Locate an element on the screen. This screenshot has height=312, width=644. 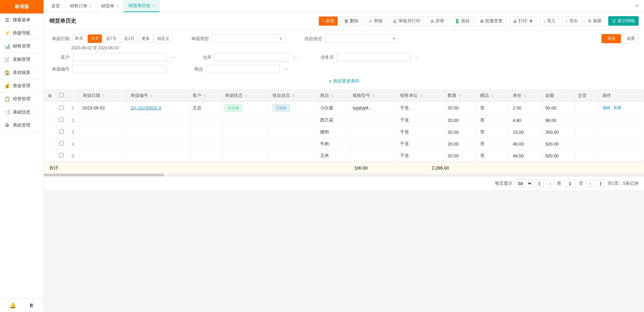
show-detail-button: ☰ 显示明细 is located at coordinates (623, 21).